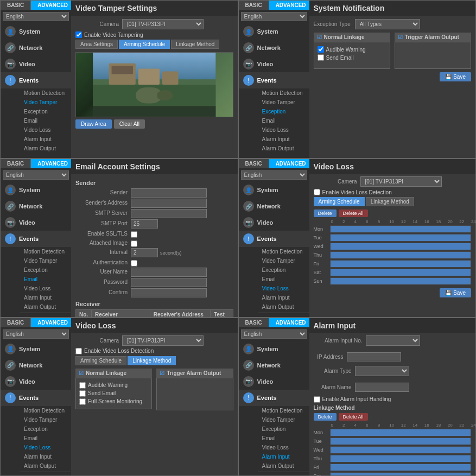 The height and width of the screenshot is (476, 476). What do you see at coordinates (382, 388) in the screenshot?
I see `alarm-name-input` at bounding box center [382, 388].